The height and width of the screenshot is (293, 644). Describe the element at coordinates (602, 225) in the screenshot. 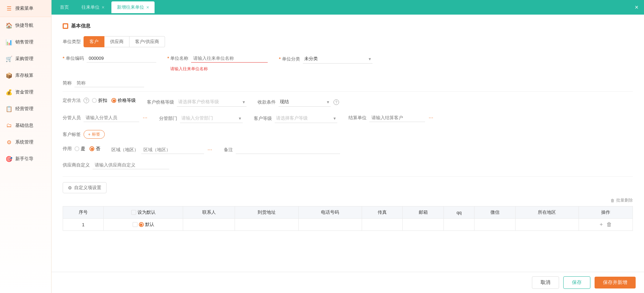

I see `row-add-button: +` at that location.